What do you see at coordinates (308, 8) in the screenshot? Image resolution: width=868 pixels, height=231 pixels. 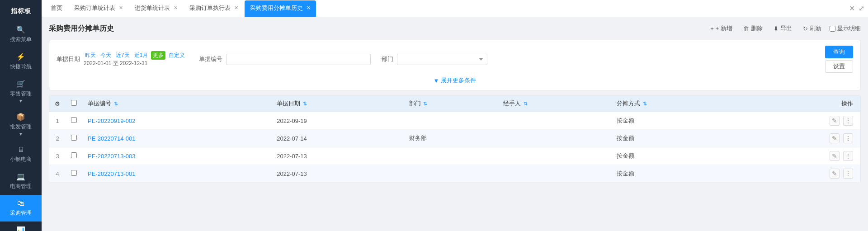 I see `tab-close-purchase-cost-split: ✕` at bounding box center [308, 8].